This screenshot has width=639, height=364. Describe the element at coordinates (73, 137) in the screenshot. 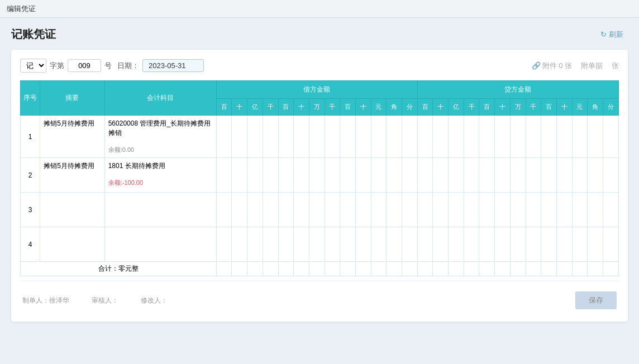

I see `cell-summary-0: 摊销5月待摊费用` at that location.